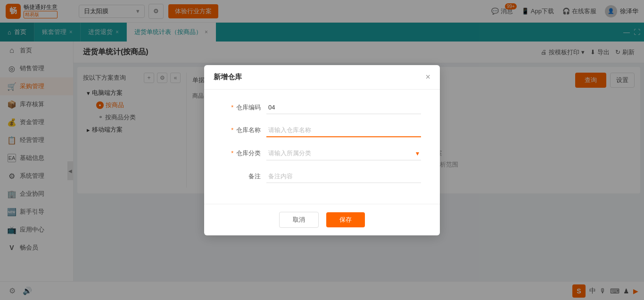  What do you see at coordinates (322, 147) in the screenshot?
I see `modal-body: * 仓库编码 * 仓库名称 * 仓库分类` at bounding box center [322, 147].